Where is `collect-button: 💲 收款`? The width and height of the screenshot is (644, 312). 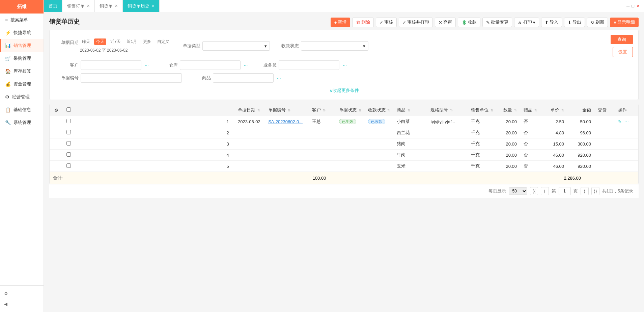
collect-button: 💲 收款 is located at coordinates (469, 22).